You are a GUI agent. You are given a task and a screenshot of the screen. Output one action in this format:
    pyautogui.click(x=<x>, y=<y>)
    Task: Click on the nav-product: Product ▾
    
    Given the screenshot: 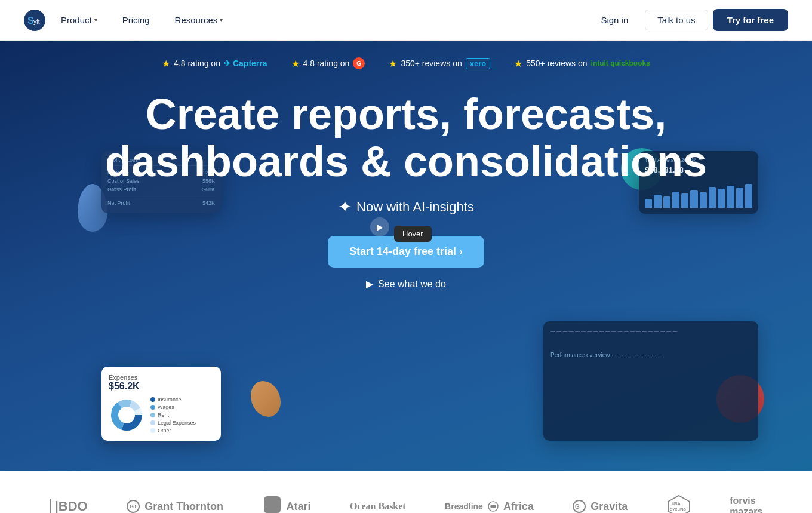 What is the action you would take?
    pyautogui.click(x=79, y=20)
    